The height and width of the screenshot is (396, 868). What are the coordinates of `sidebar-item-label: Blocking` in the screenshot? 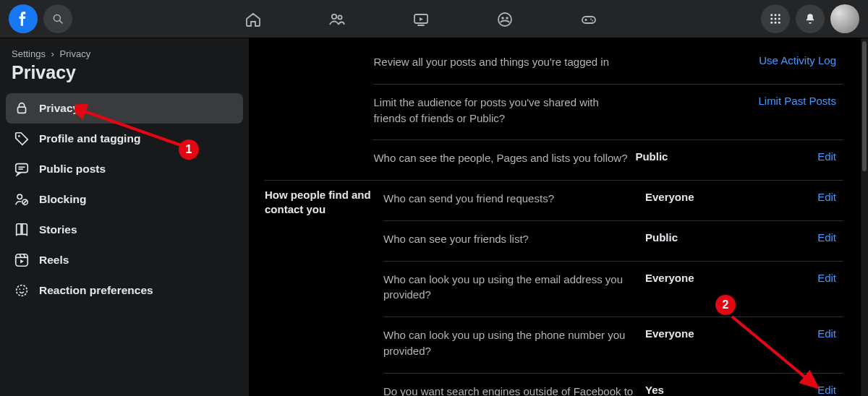 It's located at (62, 199).